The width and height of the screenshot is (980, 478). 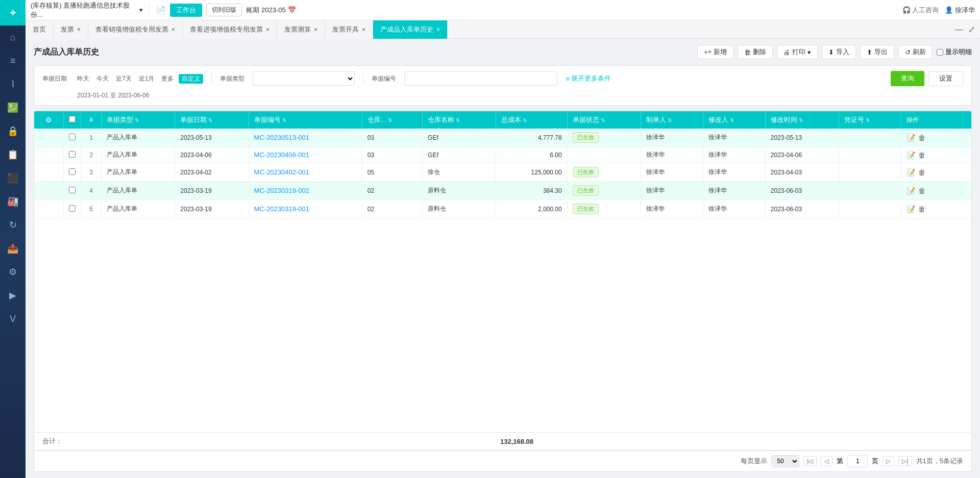 I want to click on tab-maximize-icon: ⤢, so click(x=972, y=30).